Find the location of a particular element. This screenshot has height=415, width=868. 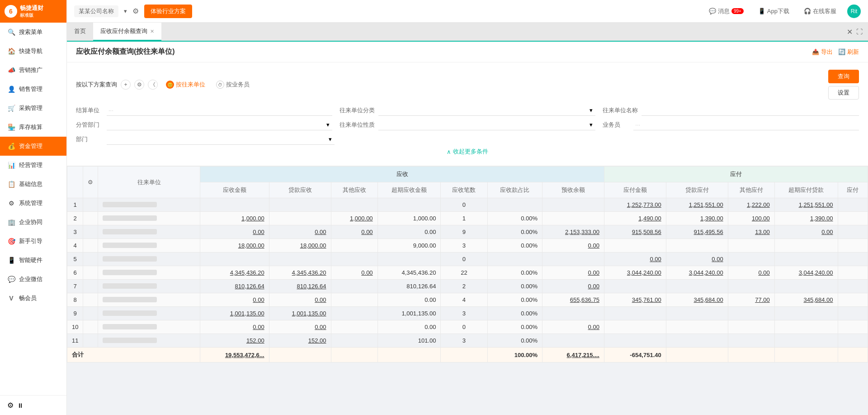

topbar-settings-btn: ⚙ is located at coordinates (136, 11).